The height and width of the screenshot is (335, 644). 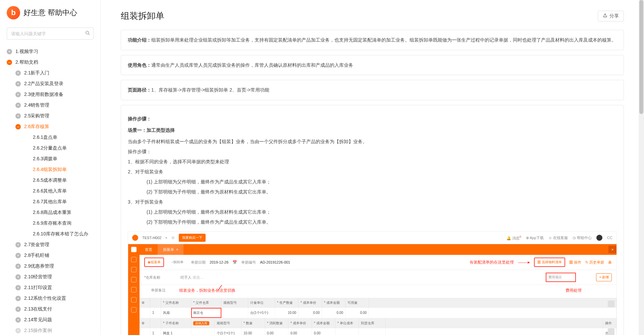 I want to click on nav-leaf-2-6-3: 2.6.3调拨单, so click(x=63, y=159).